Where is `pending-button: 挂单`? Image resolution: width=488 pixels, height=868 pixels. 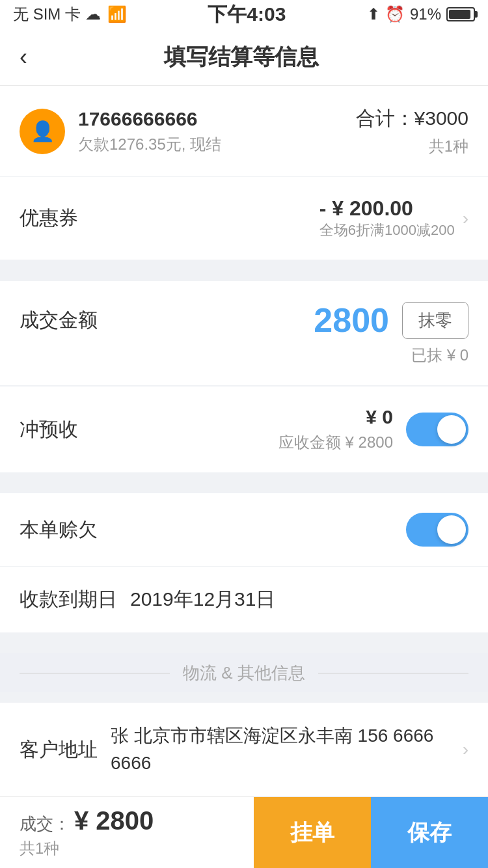 pending-button: 挂单 is located at coordinates (312, 833).